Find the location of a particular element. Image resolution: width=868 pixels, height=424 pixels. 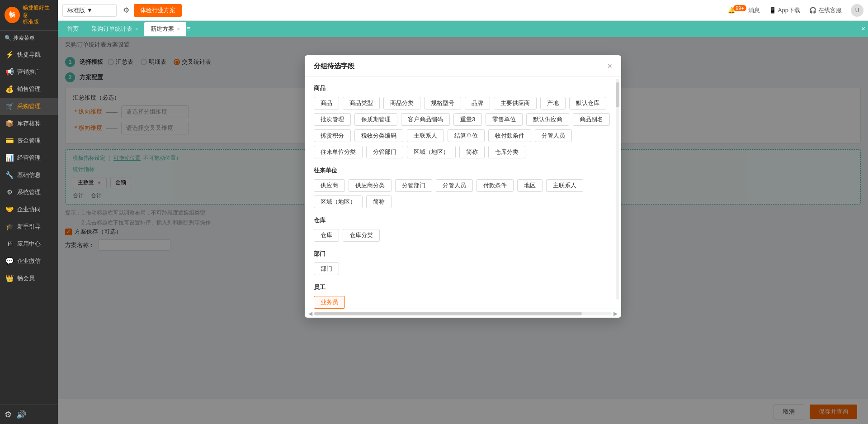

tab-home: 首页 is located at coordinates (73, 29).